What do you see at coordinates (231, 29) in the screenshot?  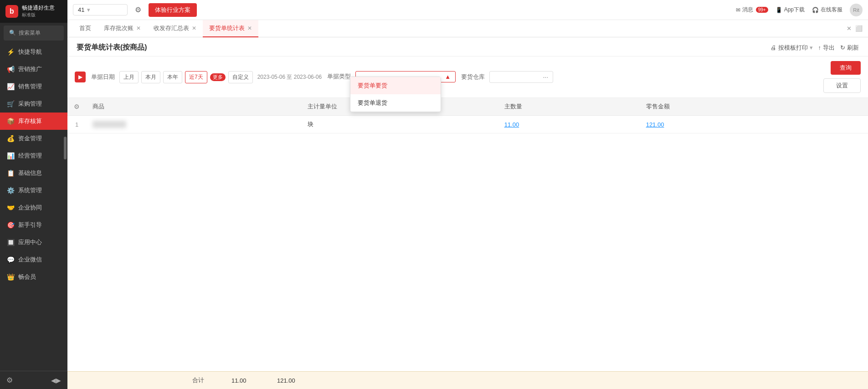 I see `tab-order-stat: 要货单统计表 ✕` at bounding box center [231, 29].